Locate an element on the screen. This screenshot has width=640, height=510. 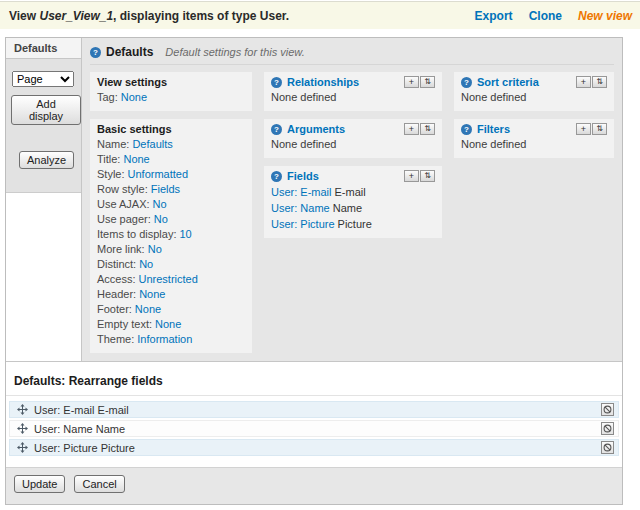
setting-name: Name:Defaults is located at coordinates (171, 144).